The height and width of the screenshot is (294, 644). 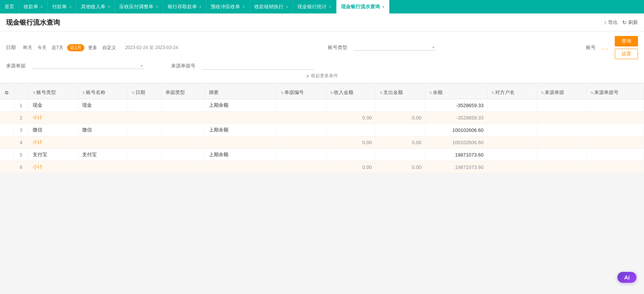 I want to click on col-doc-num: ⇅单据编号, so click(x=302, y=93).